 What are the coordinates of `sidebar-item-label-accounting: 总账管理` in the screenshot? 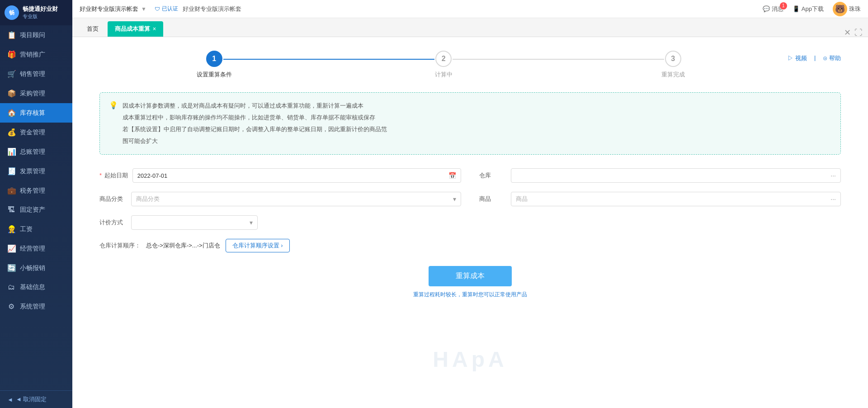 It's located at (33, 152).